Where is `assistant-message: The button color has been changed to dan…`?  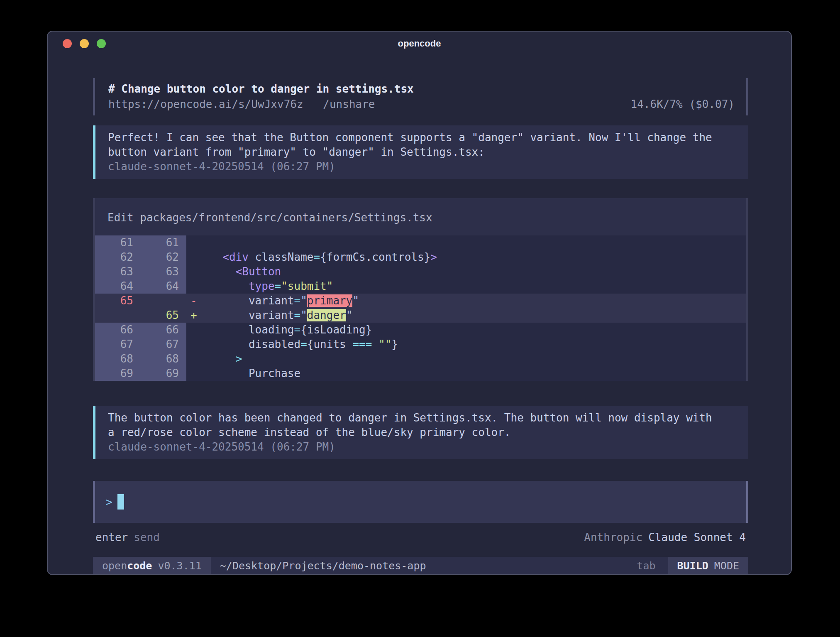 assistant-message: The button color has been changed to dan… is located at coordinates (421, 433).